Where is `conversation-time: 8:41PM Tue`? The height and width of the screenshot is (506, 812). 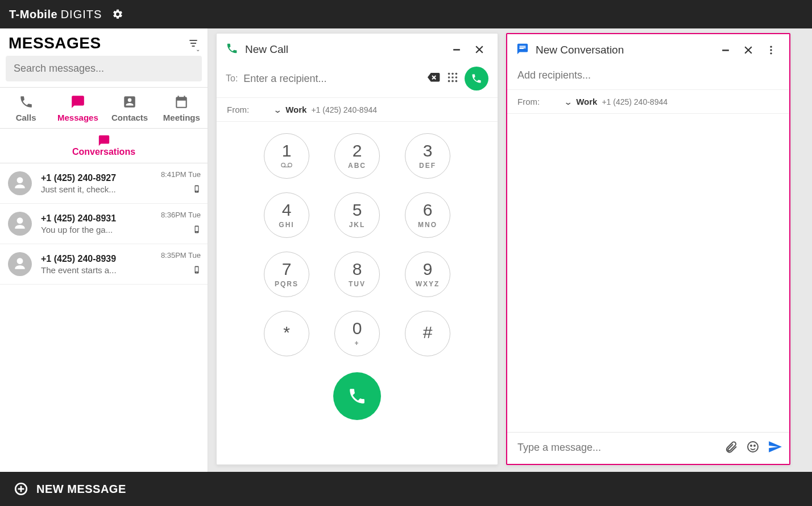 conversation-time: 8:41PM Tue is located at coordinates (181, 174).